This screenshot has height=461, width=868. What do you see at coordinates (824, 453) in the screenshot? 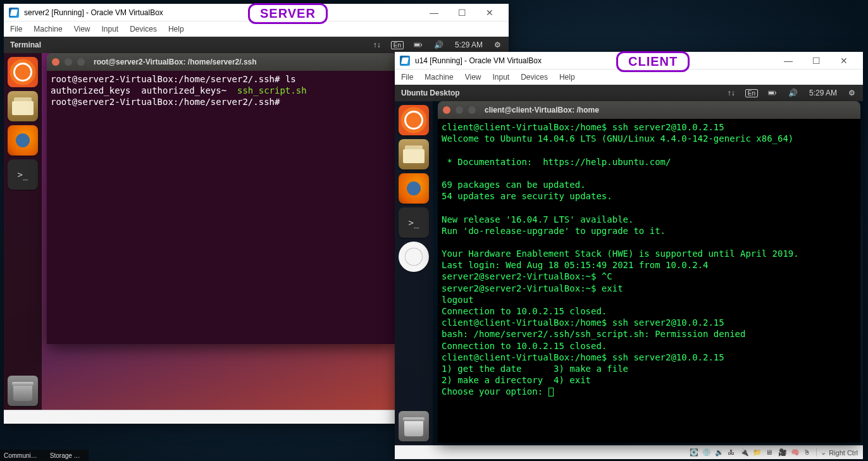
I see `host-key-arrow-icon: ⌄` at bounding box center [824, 453].